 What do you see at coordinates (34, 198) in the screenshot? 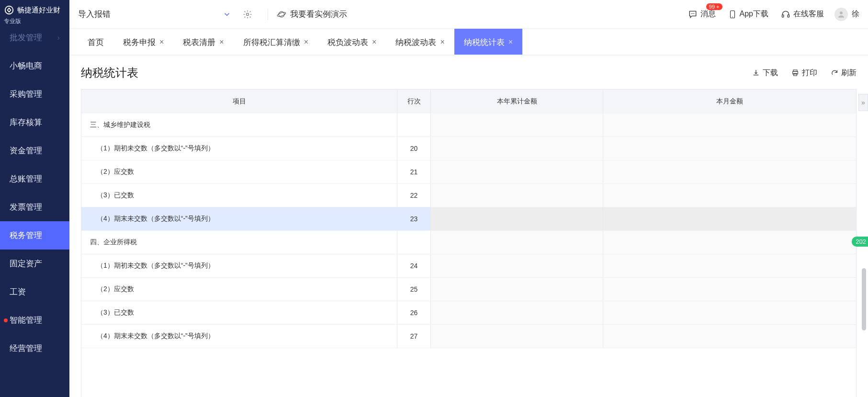
I see `sidebar: 畅捷通好业财 专业版 批发管理 › 小畅电商采购管理库存核算资金管理总账管理发票…` at bounding box center [34, 198].